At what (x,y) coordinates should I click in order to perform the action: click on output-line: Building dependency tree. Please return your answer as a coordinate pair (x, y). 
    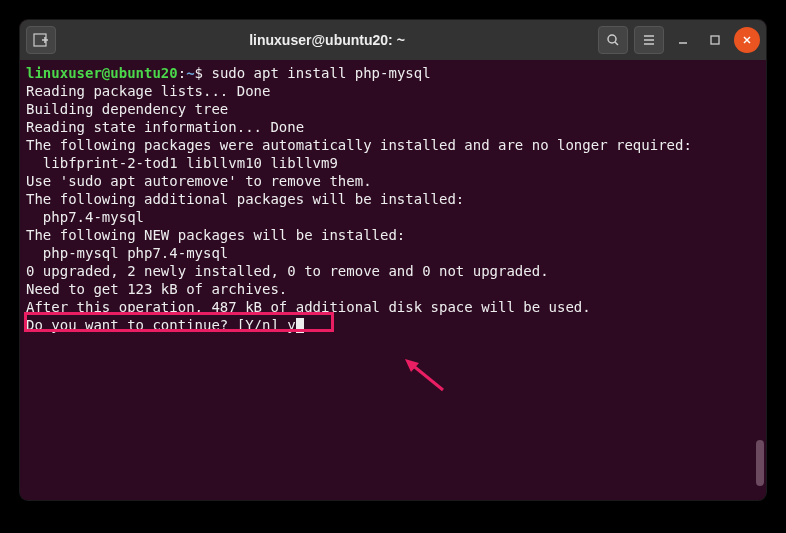
    Looking at the image, I should click on (127, 109).